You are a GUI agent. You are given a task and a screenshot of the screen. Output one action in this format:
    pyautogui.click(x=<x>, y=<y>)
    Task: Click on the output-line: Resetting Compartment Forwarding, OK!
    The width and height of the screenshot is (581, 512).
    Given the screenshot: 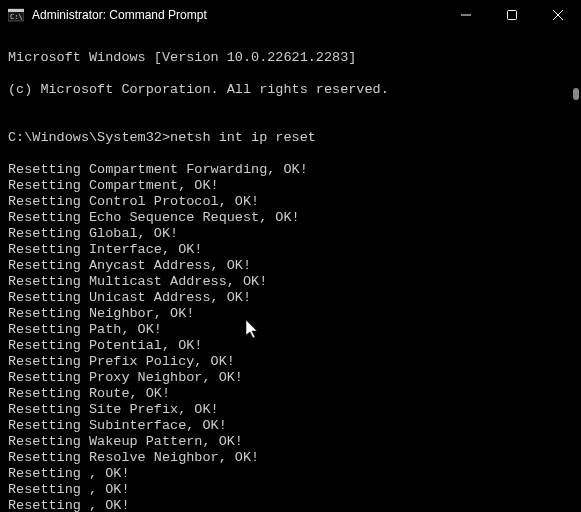 What is the action you would take?
    pyautogui.click(x=290, y=170)
    